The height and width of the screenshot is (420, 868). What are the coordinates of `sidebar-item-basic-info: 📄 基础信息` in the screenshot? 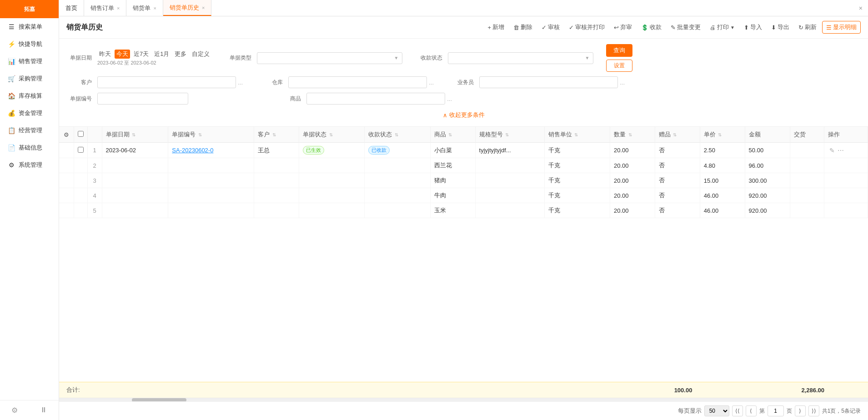 It's located at (29, 148).